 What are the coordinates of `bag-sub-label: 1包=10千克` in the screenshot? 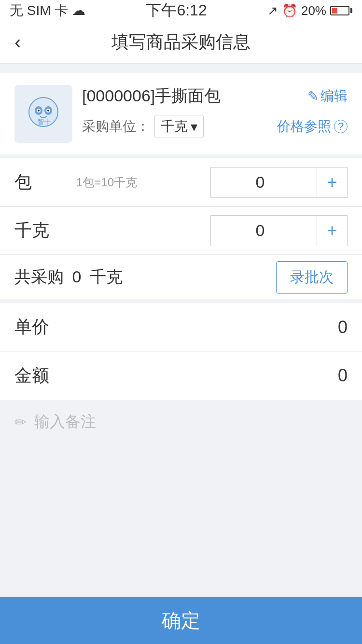 It's located at (107, 182).